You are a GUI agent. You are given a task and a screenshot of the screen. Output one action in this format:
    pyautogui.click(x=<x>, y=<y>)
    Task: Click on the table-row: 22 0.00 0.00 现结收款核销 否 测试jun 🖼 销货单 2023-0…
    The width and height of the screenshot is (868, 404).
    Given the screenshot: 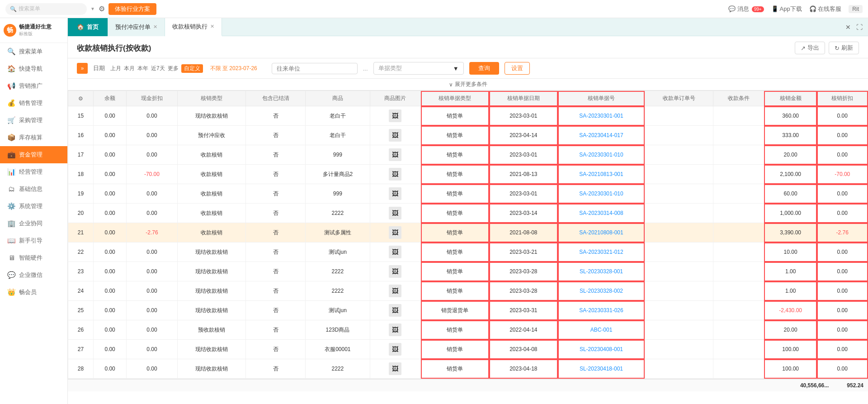 What is the action you would take?
    pyautogui.click(x=468, y=252)
    